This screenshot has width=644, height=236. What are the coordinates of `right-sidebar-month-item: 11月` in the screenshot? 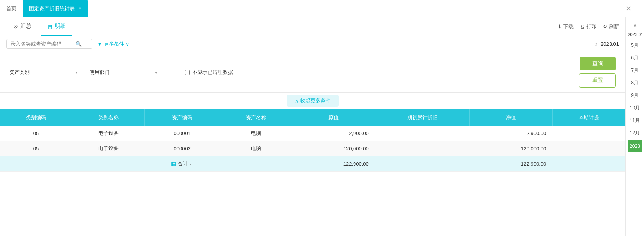 It's located at (635, 120).